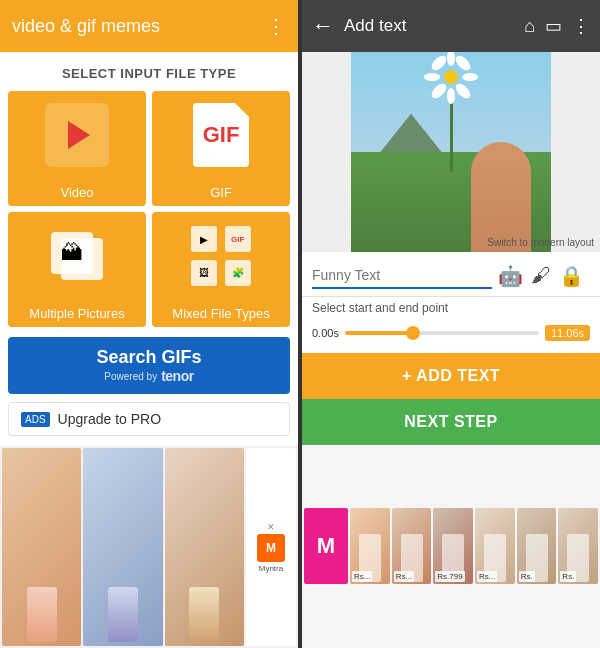 The image size is (600, 648). I want to click on add-text-button: + ADD TEXT, so click(451, 376).